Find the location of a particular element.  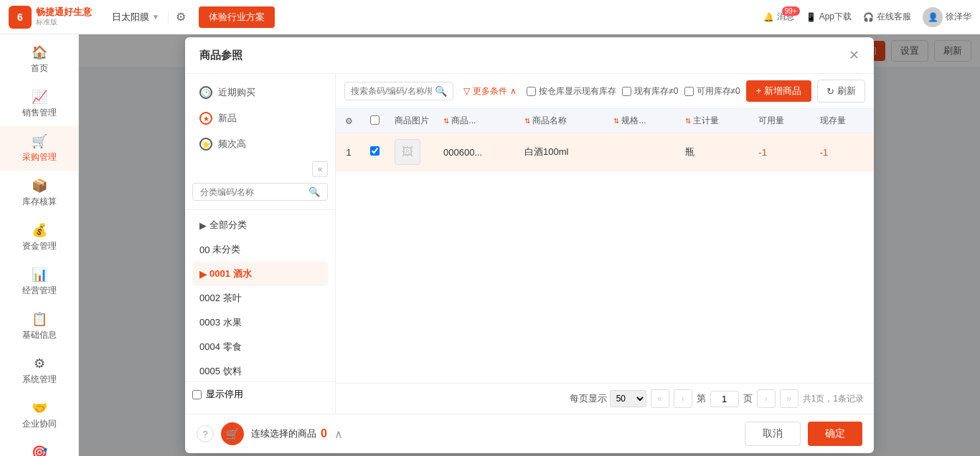

cart-button: 🛒 is located at coordinates (232, 434).